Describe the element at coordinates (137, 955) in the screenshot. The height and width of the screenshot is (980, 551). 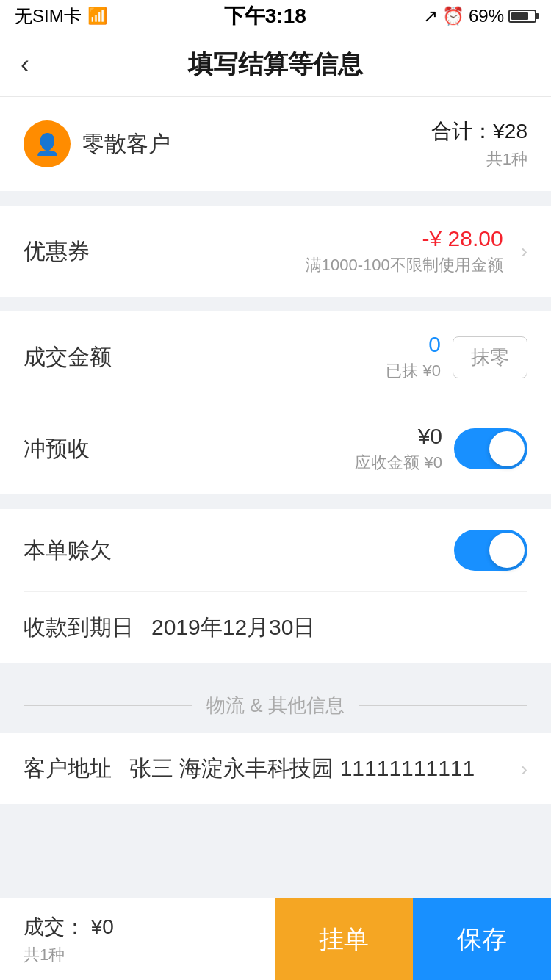
I see `bottom-summary-sub: 共1种` at that location.